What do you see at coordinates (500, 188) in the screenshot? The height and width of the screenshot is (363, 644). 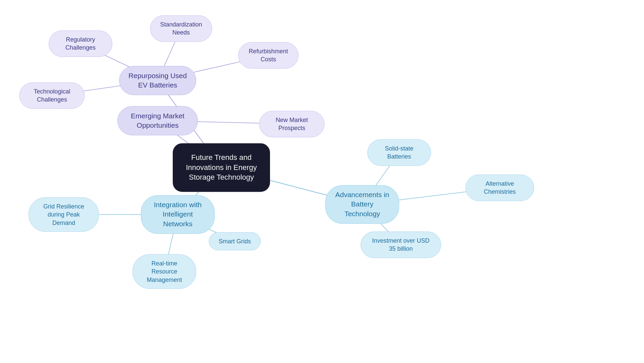 I see `alternative-node: Alternative Chemistries` at bounding box center [500, 188].